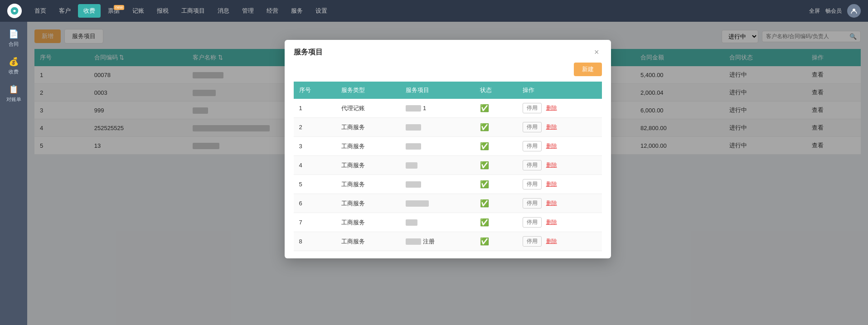 This screenshot has height=325, width=868. What do you see at coordinates (588, 69) in the screenshot?
I see `modal-new-button: 新建` at bounding box center [588, 69].